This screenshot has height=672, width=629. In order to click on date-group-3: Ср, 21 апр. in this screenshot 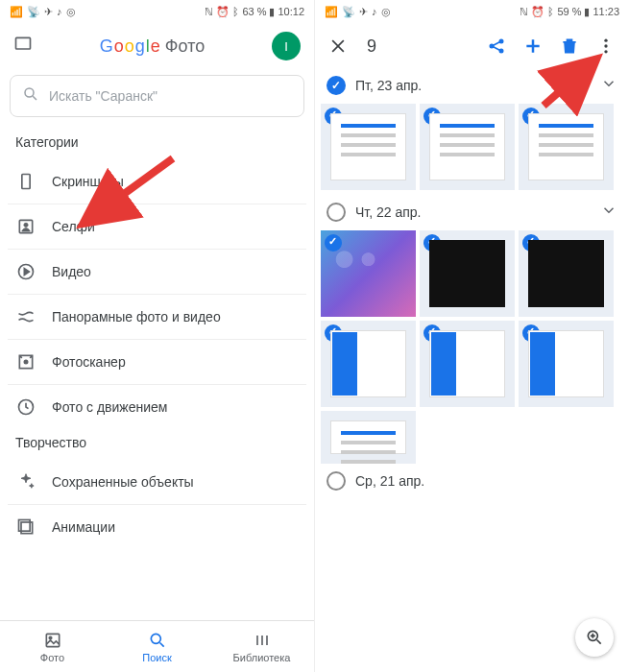, I will do `click(472, 481)`.